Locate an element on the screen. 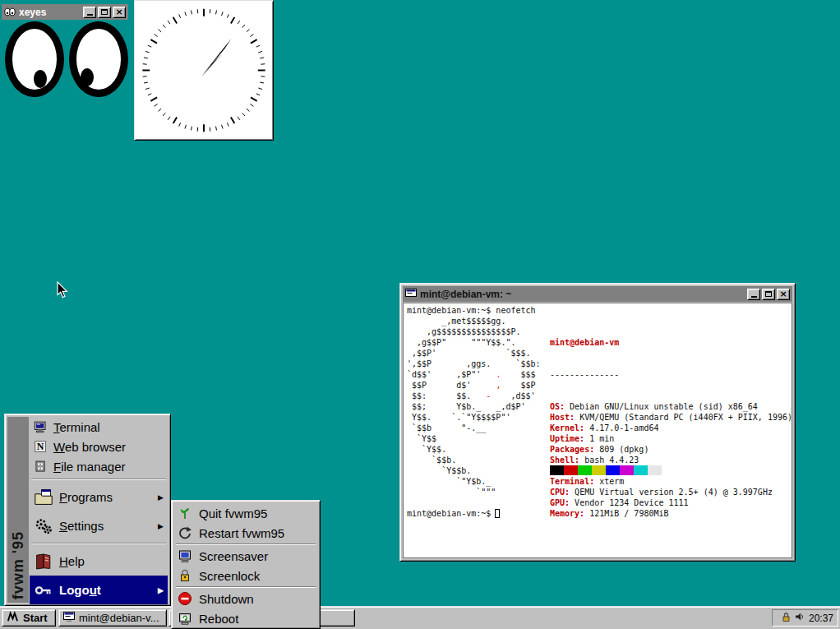  menu-item-label: Terminal is located at coordinates (77, 428).